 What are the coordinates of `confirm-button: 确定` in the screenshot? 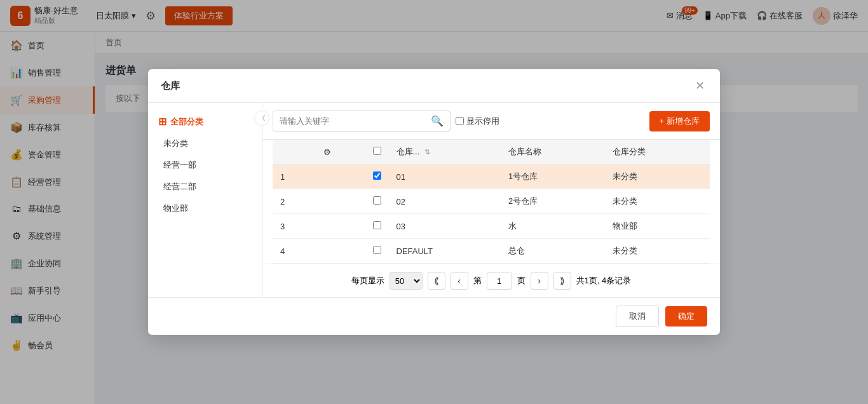 It's located at (686, 316).